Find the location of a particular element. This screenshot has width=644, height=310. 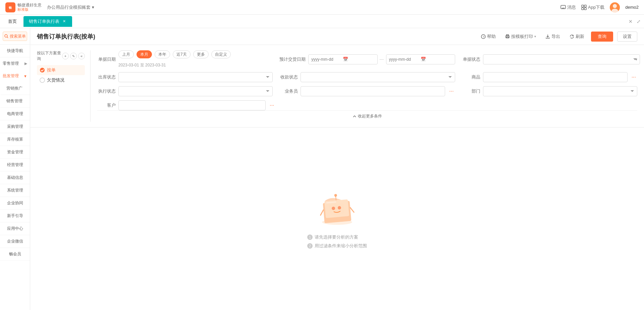

refresh-icon is located at coordinates (572, 37).